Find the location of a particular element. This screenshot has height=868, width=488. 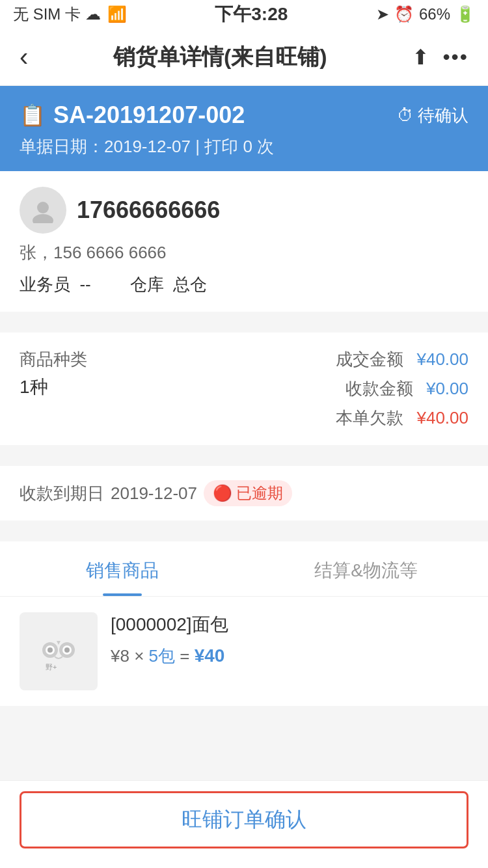

product-price: ¥8 × 5包 = ¥40 is located at coordinates (290, 656).